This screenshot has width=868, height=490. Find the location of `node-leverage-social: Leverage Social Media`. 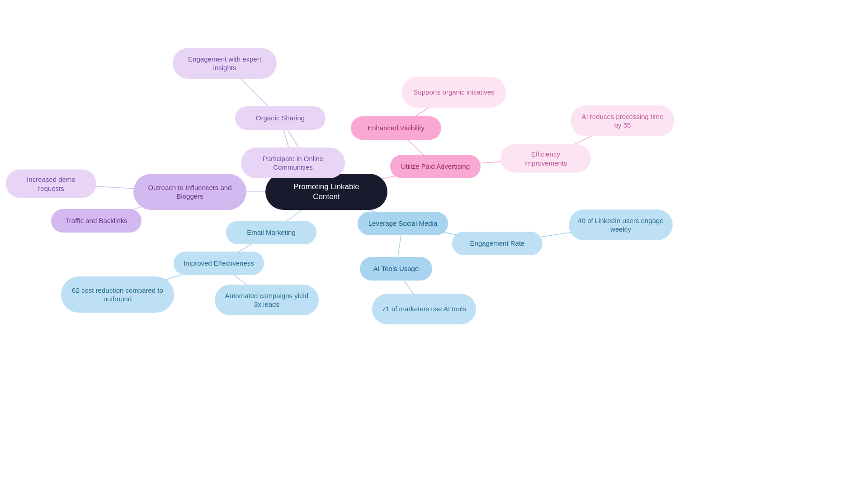

node-leverage-social: Leverage Social Media is located at coordinates (403, 224).